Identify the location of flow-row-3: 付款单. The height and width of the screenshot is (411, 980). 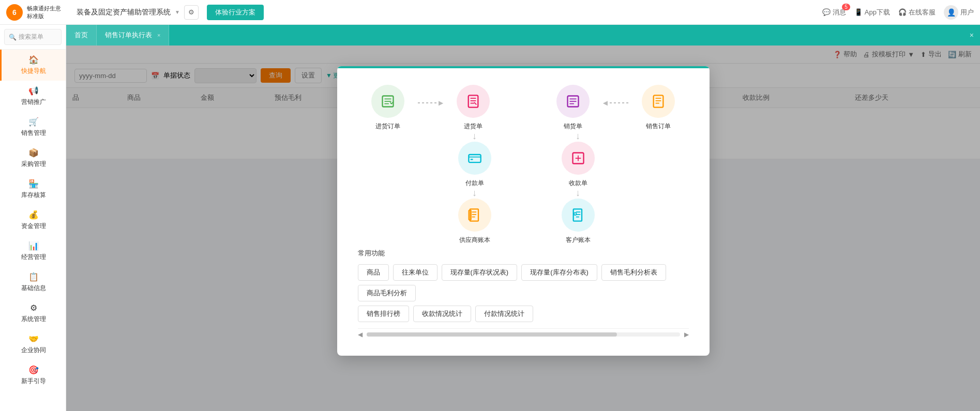
(523, 164).